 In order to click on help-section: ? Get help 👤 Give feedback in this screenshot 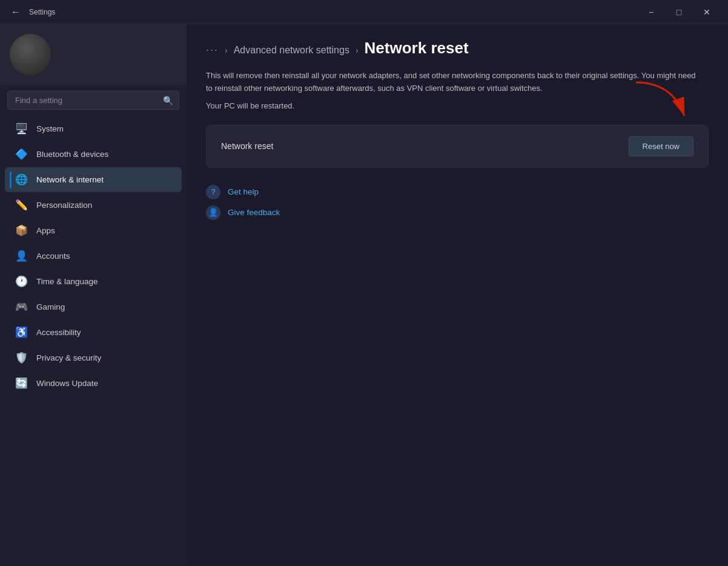, I will do `click(457, 202)`.